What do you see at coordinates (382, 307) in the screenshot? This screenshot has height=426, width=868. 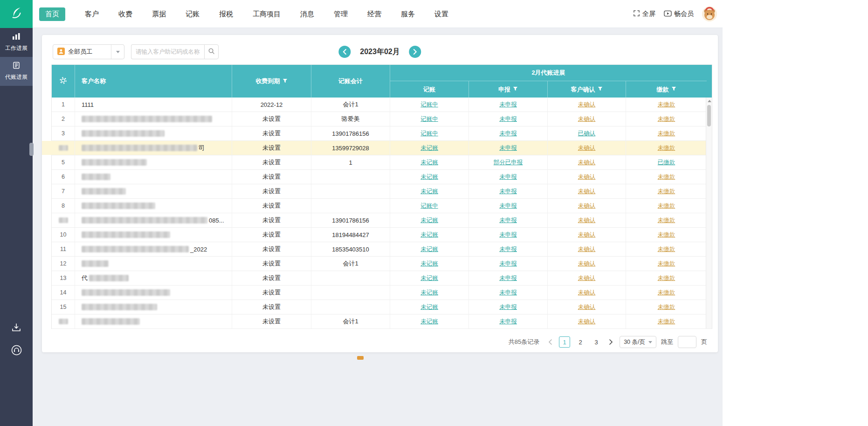 I see `table-row: 15未设置未记账未申报未确认未缴款` at bounding box center [382, 307].